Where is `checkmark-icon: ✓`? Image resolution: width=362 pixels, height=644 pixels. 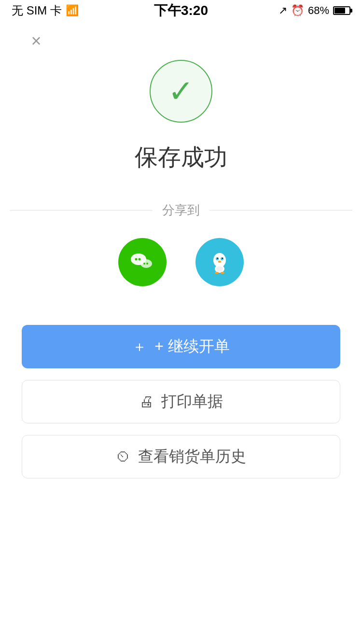
checkmark-icon: ✓ is located at coordinates (181, 91).